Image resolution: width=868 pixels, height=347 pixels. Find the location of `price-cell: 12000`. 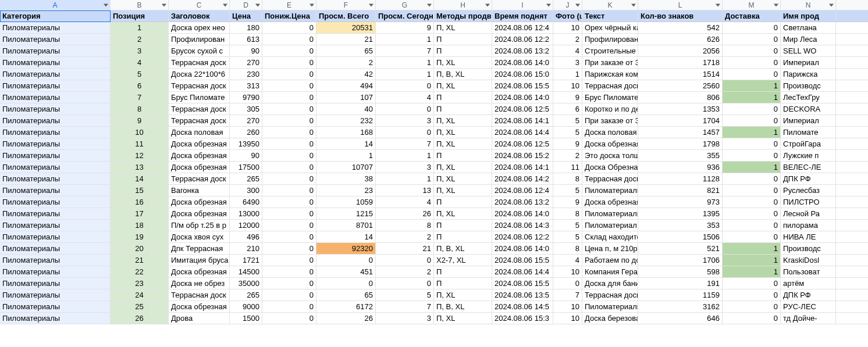

price-cell: 12000 is located at coordinates (246, 226).